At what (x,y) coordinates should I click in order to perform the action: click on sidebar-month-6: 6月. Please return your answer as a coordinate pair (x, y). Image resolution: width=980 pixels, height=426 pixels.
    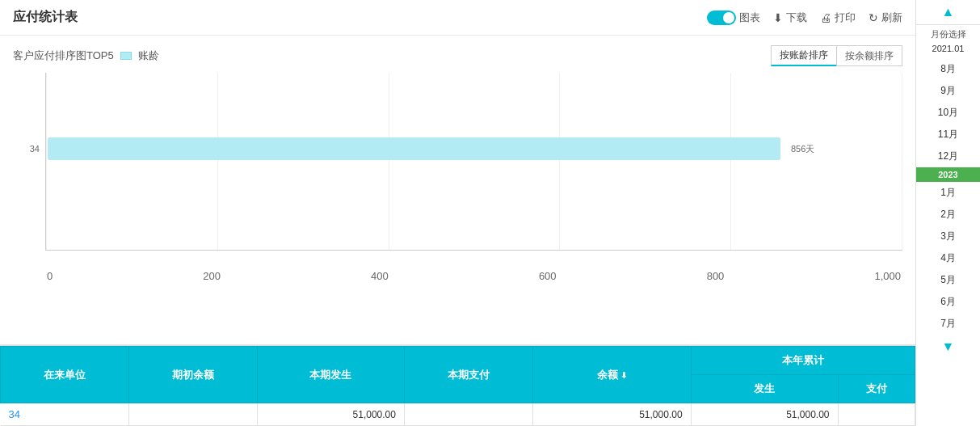
    Looking at the image, I should click on (948, 302).